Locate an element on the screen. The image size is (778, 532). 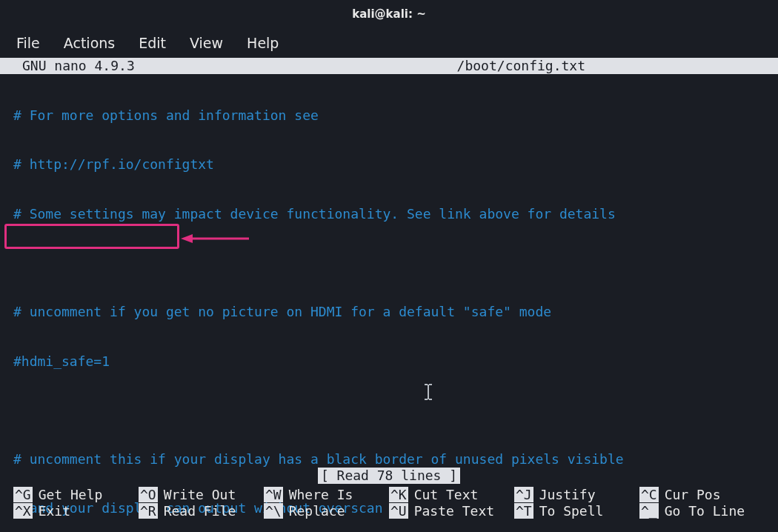
shortcut-label: Paste Text is located at coordinates (454, 511).